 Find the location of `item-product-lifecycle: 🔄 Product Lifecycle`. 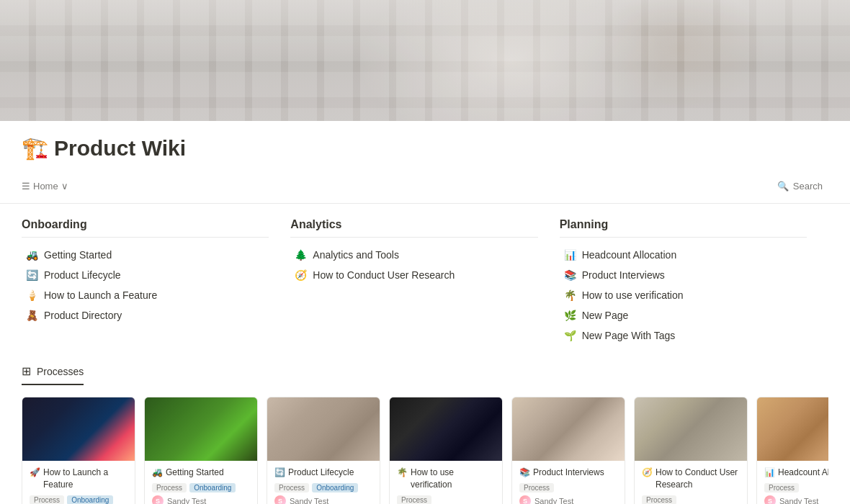

item-product-lifecycle: 🔄 Product Lifecycle is located at coordinates (146, 275).